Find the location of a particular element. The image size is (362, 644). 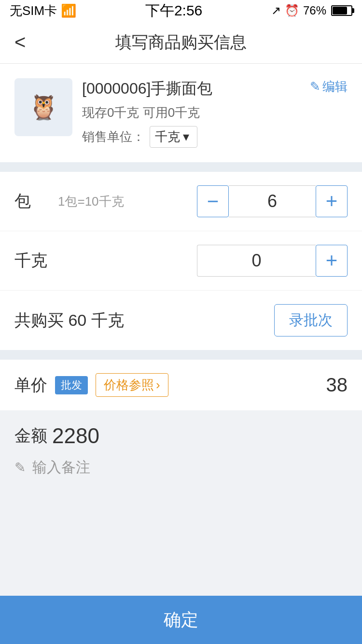

product-name: [0000006]手撕面包 is located at coordinates (147, 89).